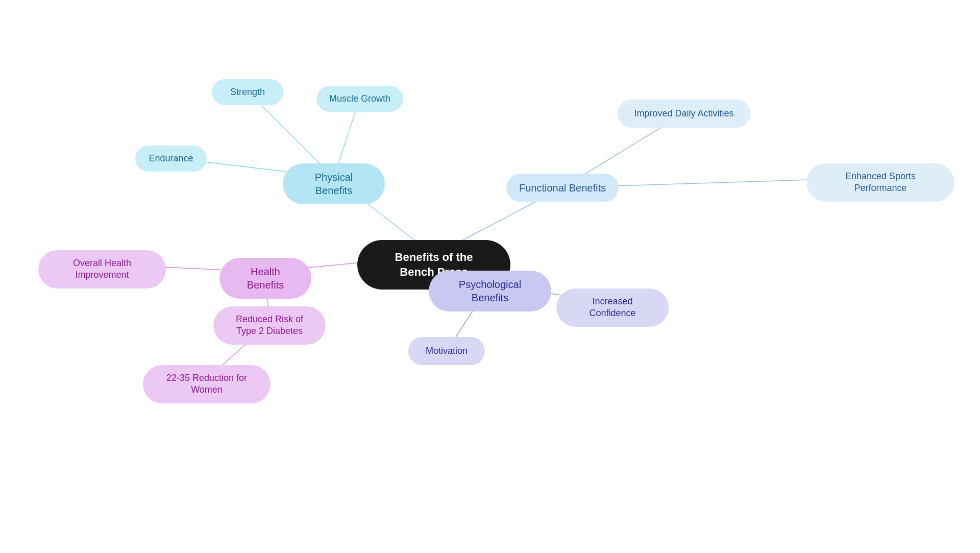 The height and width of the screenshot is (553, 980). I want to click on physical-label: Physical Benefits, so click(334, 184).